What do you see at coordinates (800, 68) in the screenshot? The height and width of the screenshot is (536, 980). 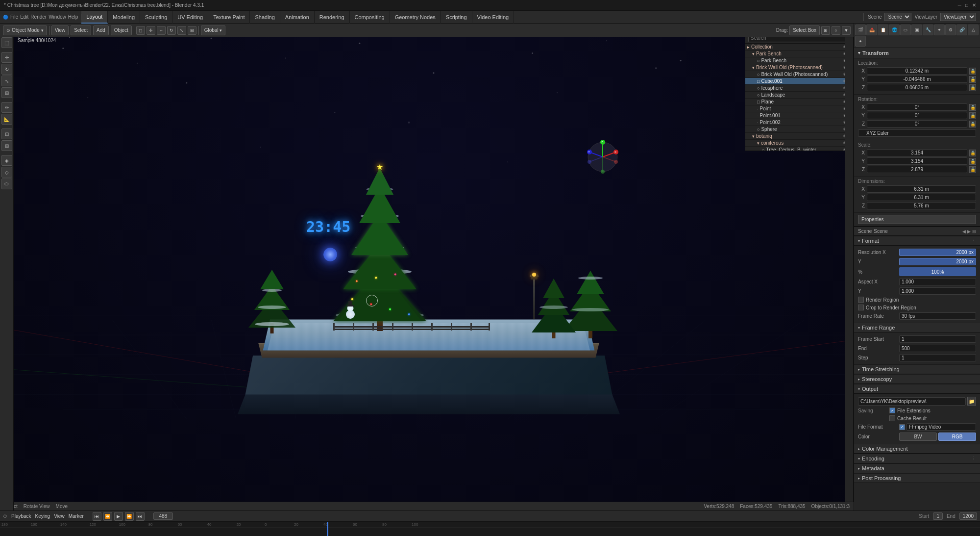 I see `outliner-item: ▾Brick Wall Old (Photoscanned)👁◈` at bounding box center [800, 68].